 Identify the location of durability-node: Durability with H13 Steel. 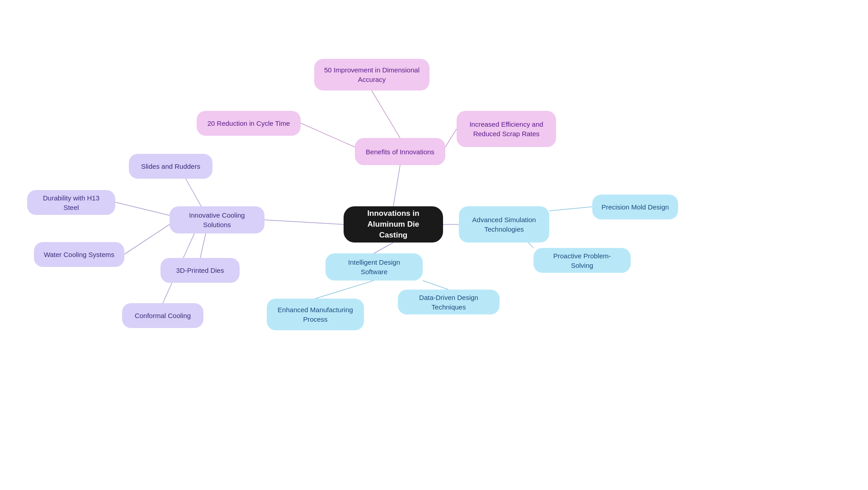
(71, 203).